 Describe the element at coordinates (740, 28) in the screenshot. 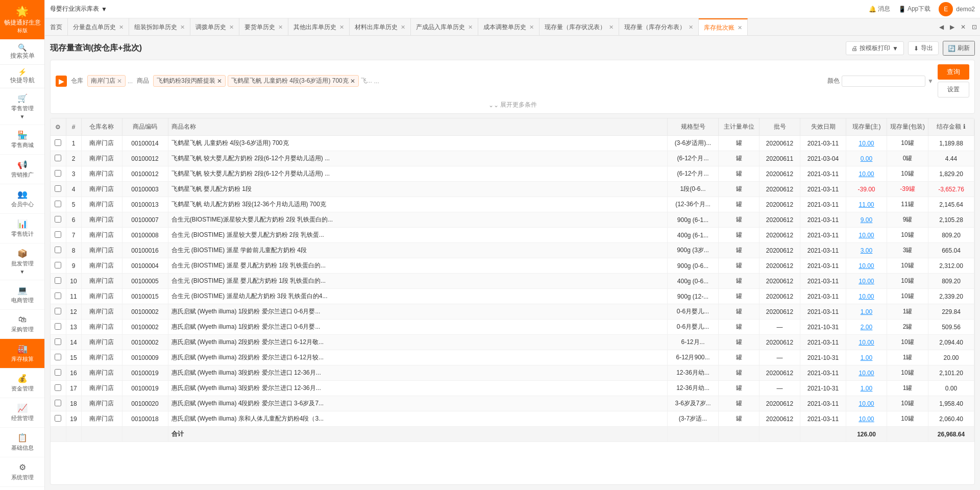

I see `tab-stock-batch-close: ✕` at that location.